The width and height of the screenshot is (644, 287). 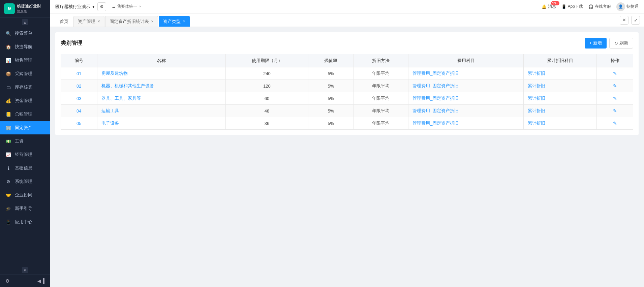 I want to click on sidebar-item-purchase: 📦 采购管理, so click(x=25, y=74).